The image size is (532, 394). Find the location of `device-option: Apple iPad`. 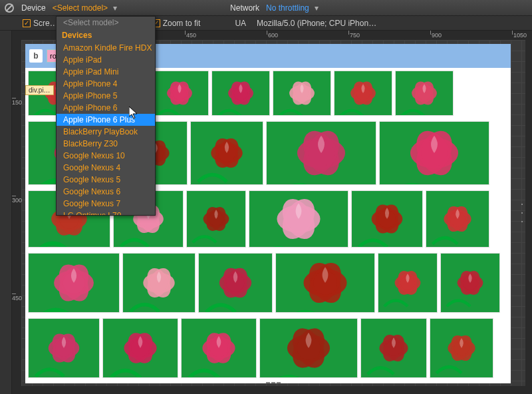

device-option: Apple iPad is located at coordinates (106, 60).